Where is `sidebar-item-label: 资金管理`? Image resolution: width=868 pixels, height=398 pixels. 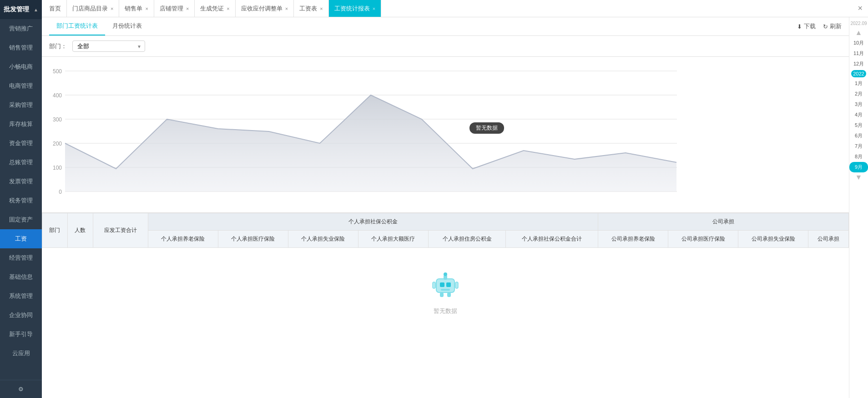
sidebar-item-label: 资金管理 is located at coordinates (21, 143).